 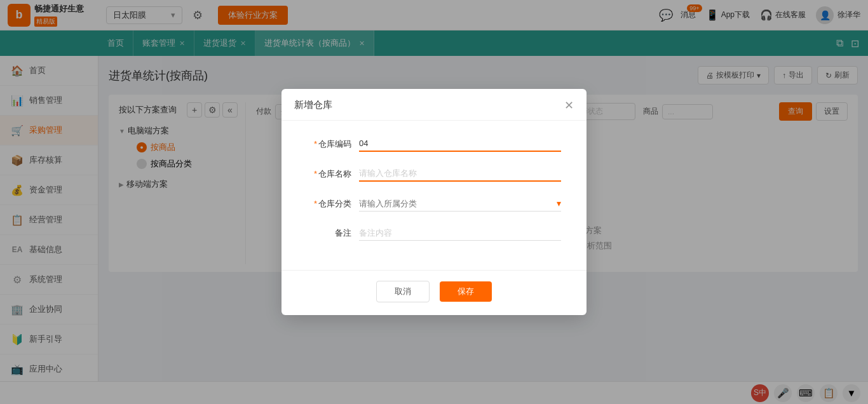 I want to click on form-row-category: 仓库分类 ▾, so click(x=434, y=203).